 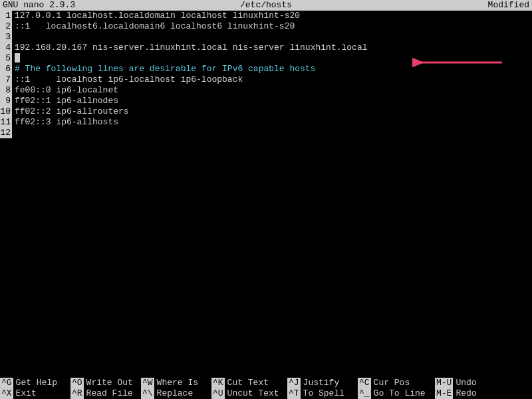 I want to click on help-key: ^U, so click(x=218, y=394).